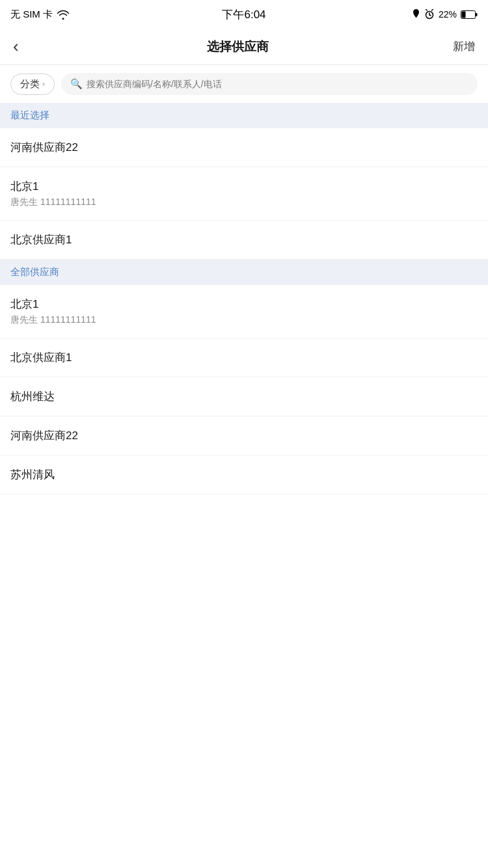 The image size is (488, 868). I want to click on filter-bar: 分类 › 🔍, so click(244, 84).